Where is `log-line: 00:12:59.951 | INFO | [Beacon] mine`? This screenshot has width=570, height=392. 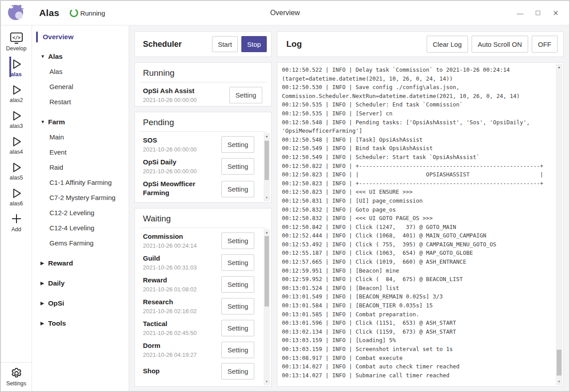
log-line: 00:12:59.951 | INFO | [Beacon] mine is located at coordinates (416, 271).